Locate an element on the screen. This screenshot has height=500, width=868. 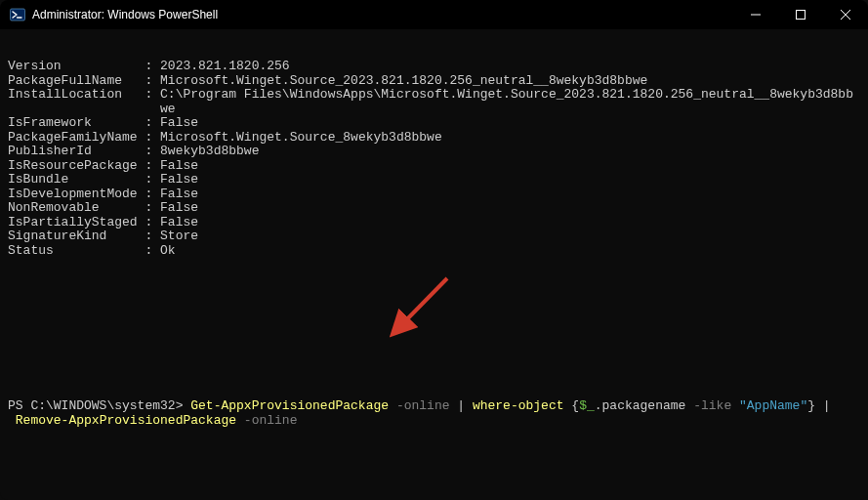
kv-key: Status is located at coordinates (76, 252).